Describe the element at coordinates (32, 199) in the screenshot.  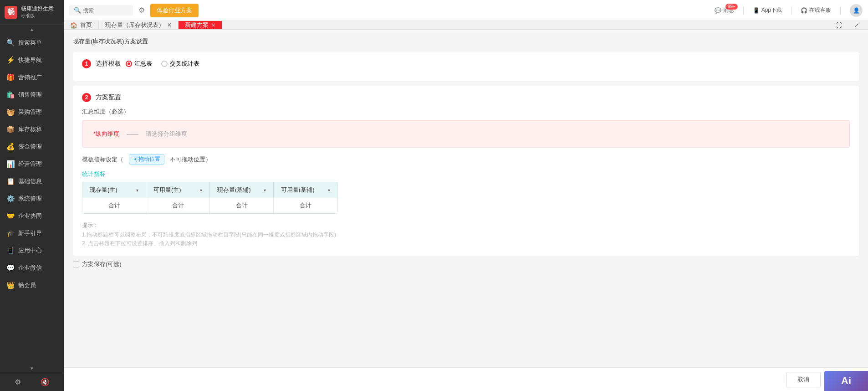
I see `sidebar-nav: 🔍 搜索菜单 ⚡ 快捷导航 🎁 营销推广 🛍️ 销售管理 🧺 采购管理 📦 库存…` at that location.